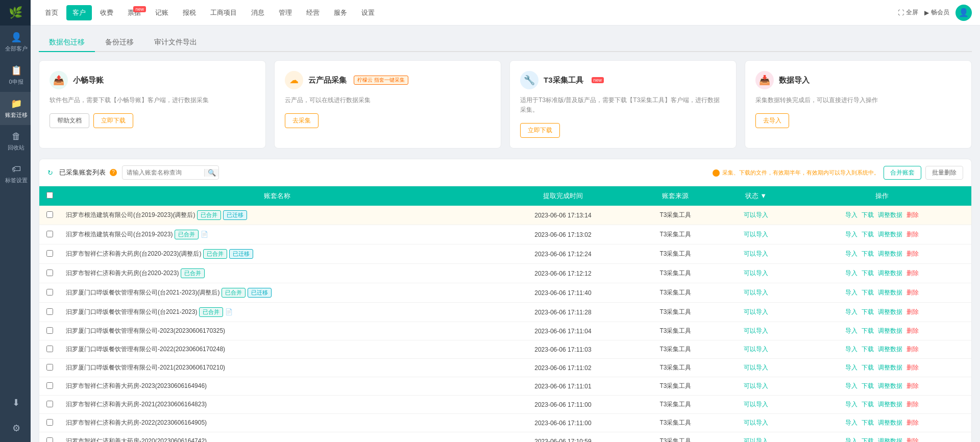 Image resolution: width=980 pixels, height=442 pixels. Describe the element at coordinates (50, 173) in the screenshot. I see `refresh-icon: ↻` at that location.